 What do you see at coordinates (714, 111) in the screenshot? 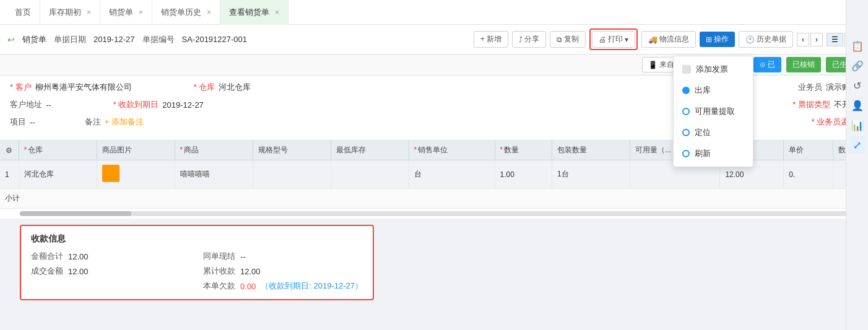
I see `available-qty-label: 可用量提取` at bounding box center [714, 111].